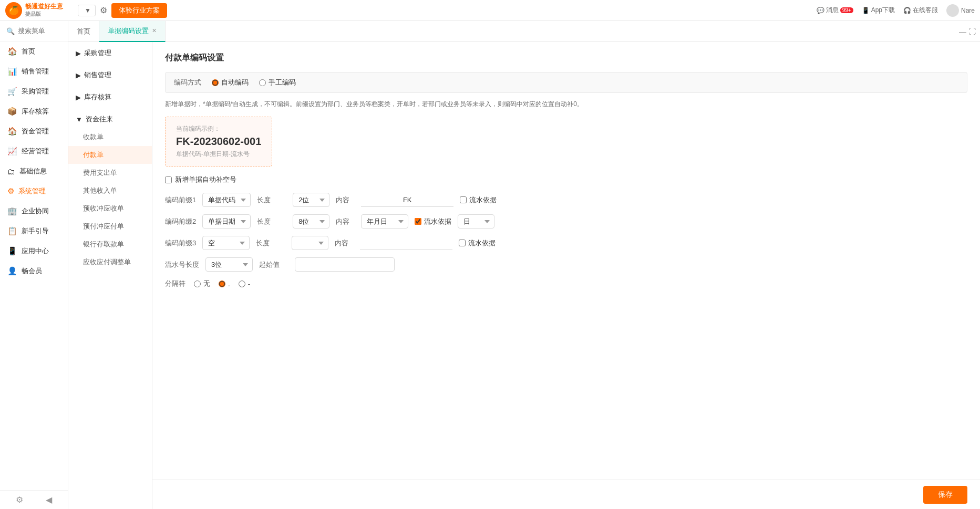 The width and height of the screenshot is (980, 509). What do you see at coordinates (215, 83) in the screenshot?
I see `auto-code-radio` at bounding box center [215, 83].